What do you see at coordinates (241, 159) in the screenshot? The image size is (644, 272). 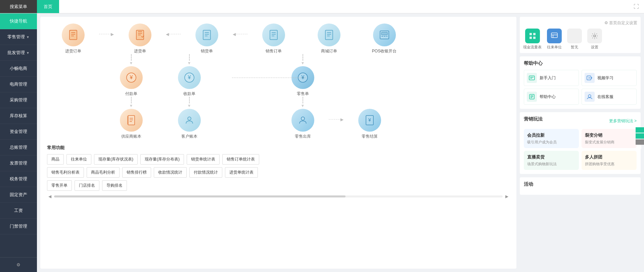 I see `cf-btn-sales-order-stat: 销售订单统计表` at bounding box center [241, 159].